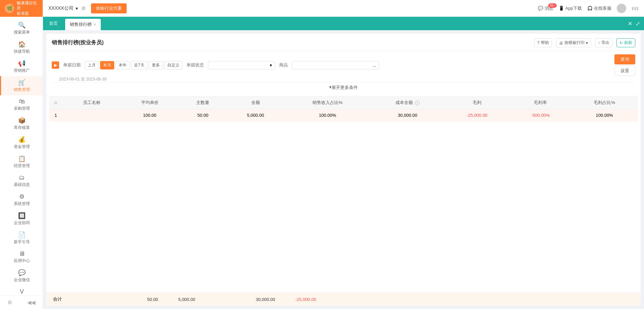 The width and height of the screenshot is (644, 309). I want to click on sidebar-label-6: 资金管理, so click(22, 147).